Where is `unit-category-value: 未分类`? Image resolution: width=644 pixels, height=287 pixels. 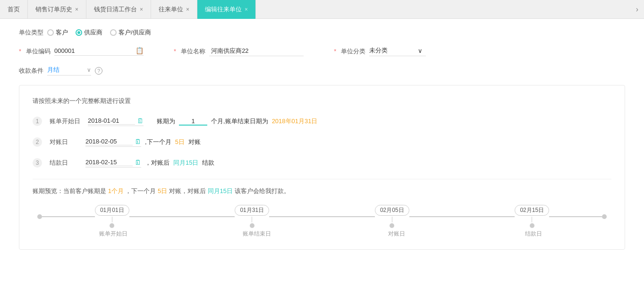 unit-category-value: 未分类 is located at coordinates (379, 51).